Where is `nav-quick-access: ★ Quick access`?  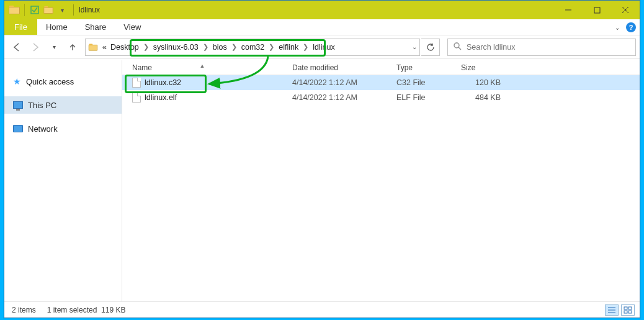
nav-quick-access: ★ Quick access is located at coordinates (63, 81).